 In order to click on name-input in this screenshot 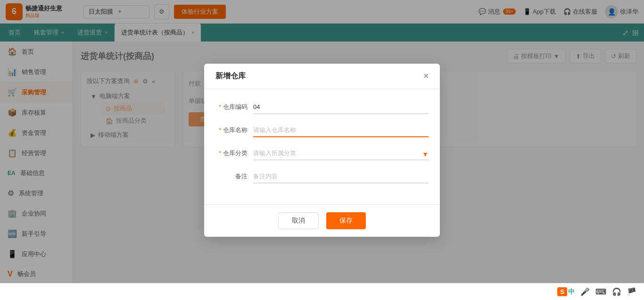, I will do `click(341, 130)`.